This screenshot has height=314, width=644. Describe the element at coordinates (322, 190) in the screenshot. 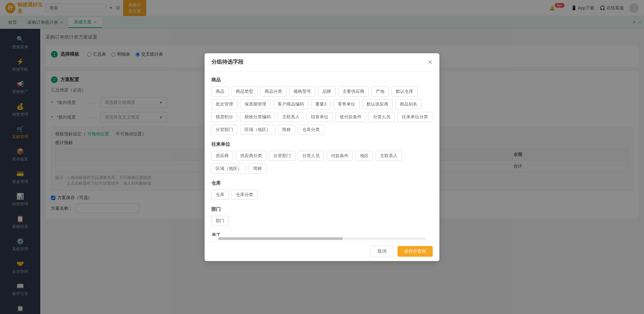

I see `modal-section-warehouse: 仓库仓库仓库分类` at that location.